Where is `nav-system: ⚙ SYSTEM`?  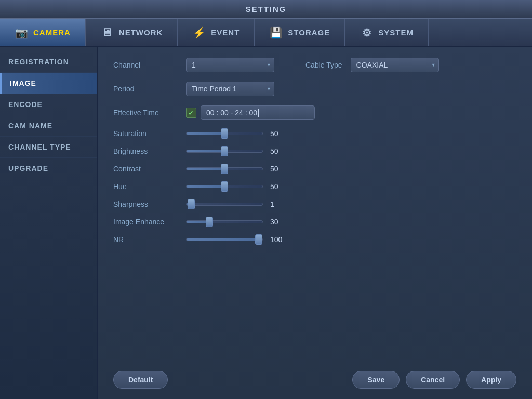 nav-system: ⚙ SYSTEM is located at coordinates (387, 32).